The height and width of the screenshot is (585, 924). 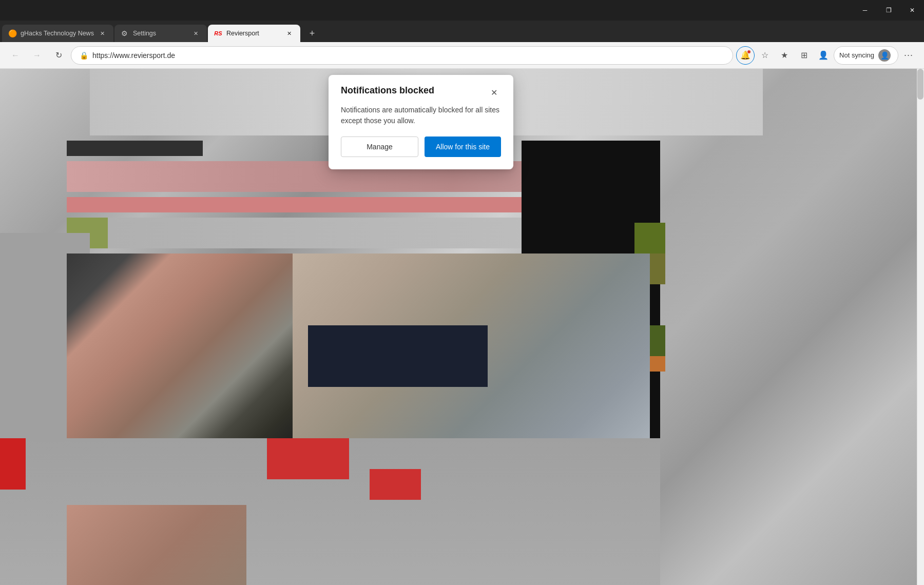 What do you see at coordinates (749, 52) in the screenshot?
I see `notification-badge` at bounding box center [749, 52].